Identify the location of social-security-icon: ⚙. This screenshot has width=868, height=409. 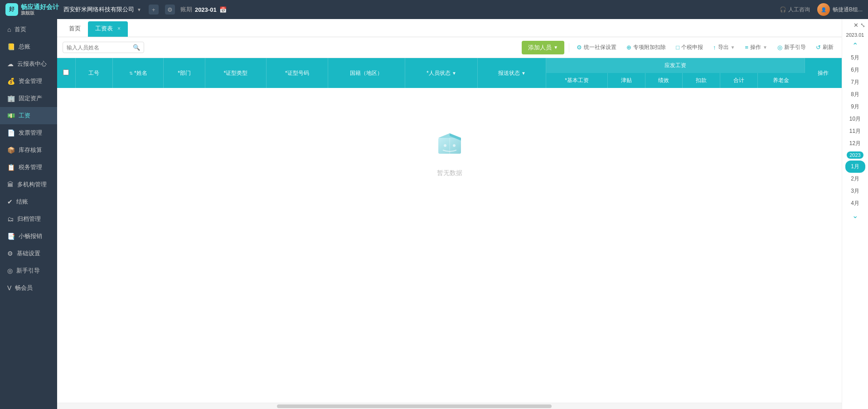
(579, 47).